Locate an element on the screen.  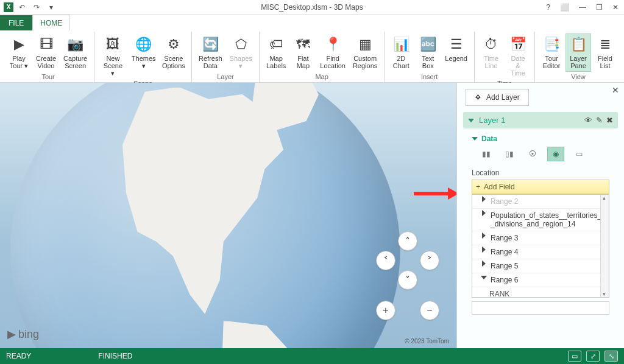
nav-left-button: ˂ is located at coordinates (386, 261).